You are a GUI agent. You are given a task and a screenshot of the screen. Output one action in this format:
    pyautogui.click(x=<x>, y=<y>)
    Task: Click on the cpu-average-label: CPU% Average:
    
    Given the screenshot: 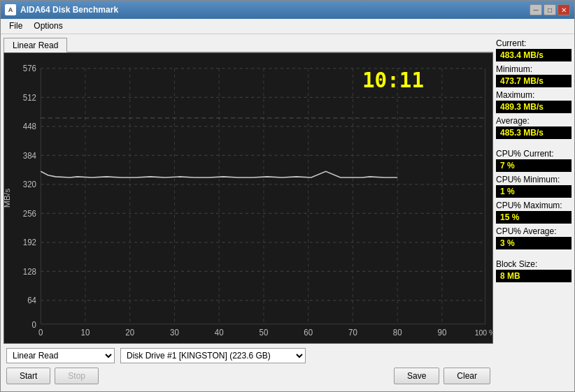 What is the action you would take?
    pyautogui.click(x=534, y=231)
    